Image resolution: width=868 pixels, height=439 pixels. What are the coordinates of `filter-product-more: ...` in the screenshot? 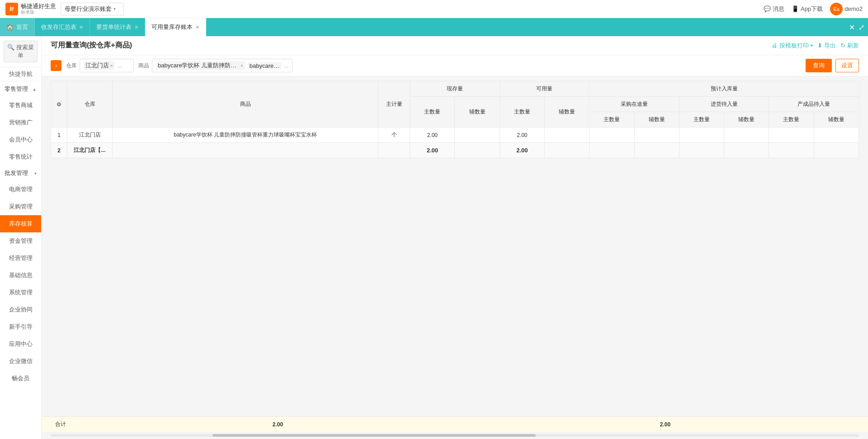 It's located at (286, 66).